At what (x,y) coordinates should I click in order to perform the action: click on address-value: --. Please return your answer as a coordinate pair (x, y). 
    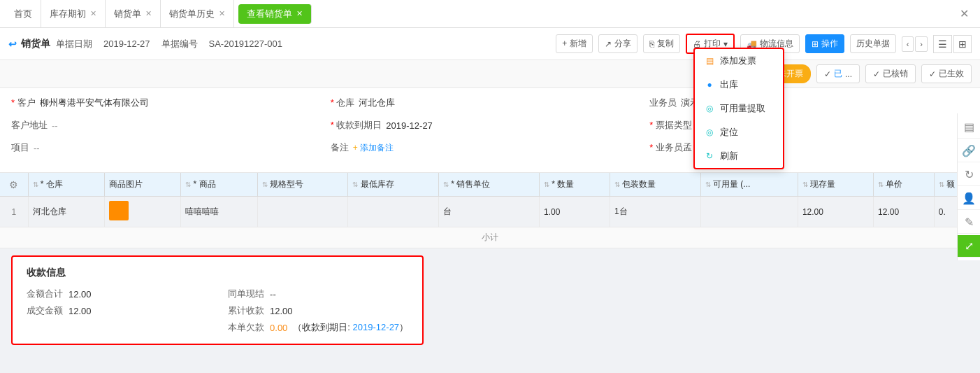
    Looking at the image, I should click on (55, 126).